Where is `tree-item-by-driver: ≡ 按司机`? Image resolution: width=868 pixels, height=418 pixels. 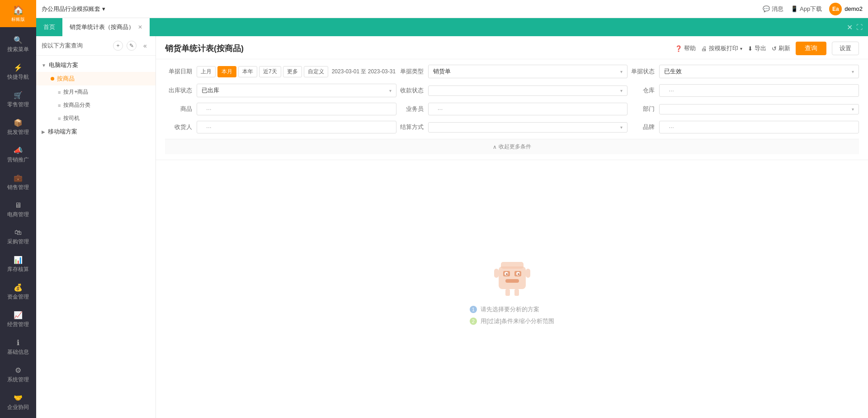
tree-item-by-driver: ≡ 按司机 is located at coordinates (96, 119).